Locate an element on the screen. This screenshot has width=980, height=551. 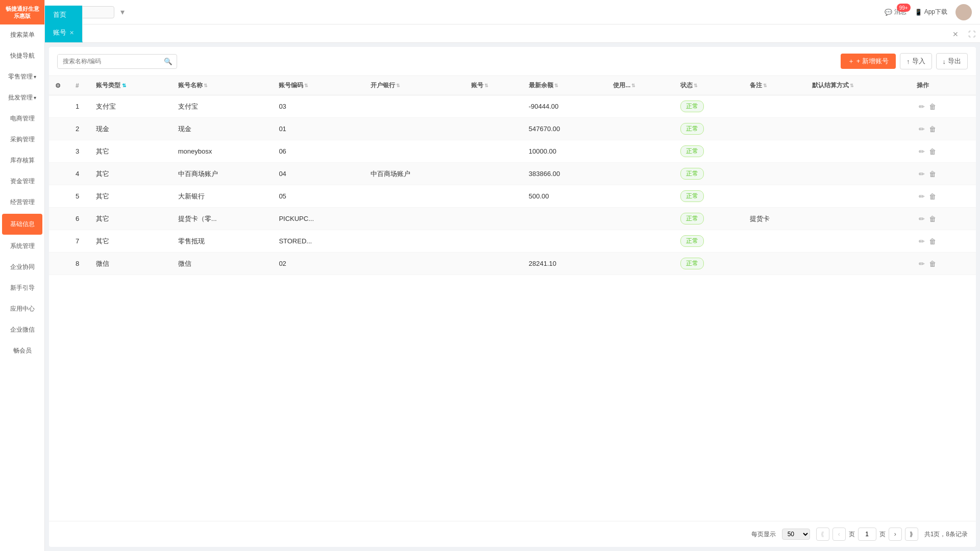
logo-text: 畅捷通好生意 乐惠版 is located at coordinates (22, 12).